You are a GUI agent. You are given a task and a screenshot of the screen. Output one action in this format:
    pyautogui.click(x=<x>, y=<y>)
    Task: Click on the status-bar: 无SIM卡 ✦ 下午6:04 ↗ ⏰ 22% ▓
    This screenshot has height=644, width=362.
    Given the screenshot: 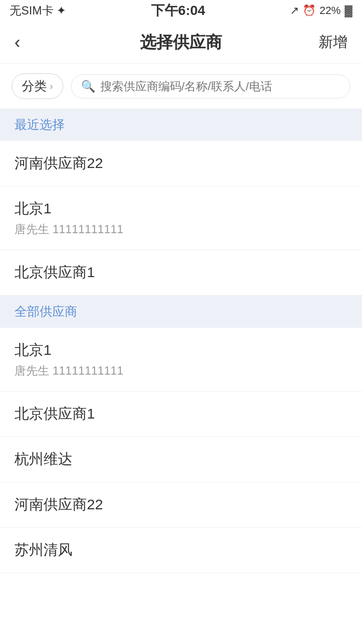 What is the action you would take?
    pyautogui.click(x=181, y=11)
    